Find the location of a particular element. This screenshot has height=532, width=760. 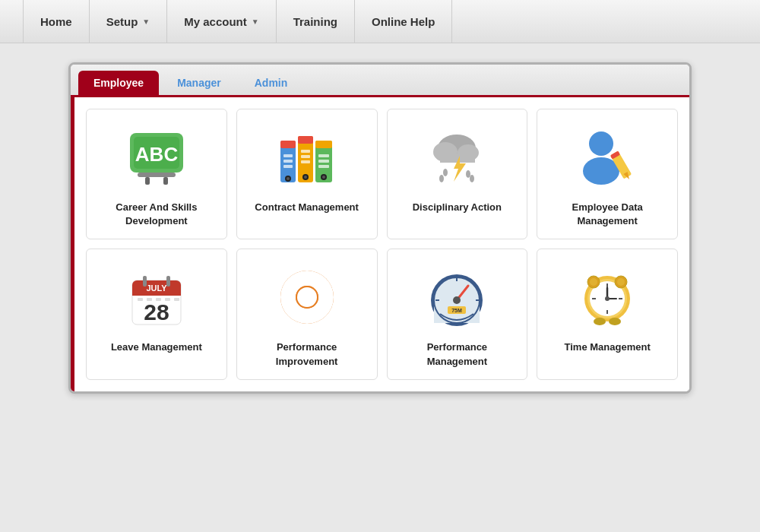

nav-my-account-arrow: ▼ is located at coordinates (255, 21).